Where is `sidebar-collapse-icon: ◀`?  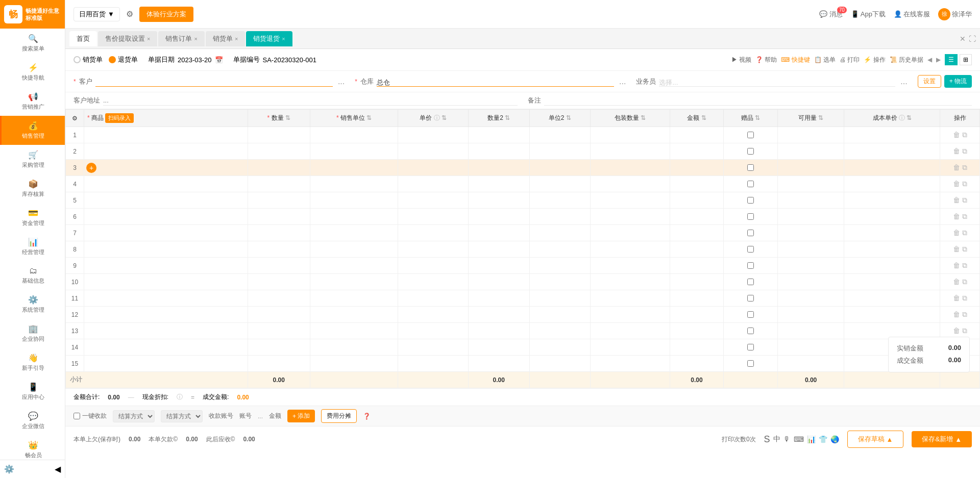 sidebar-collapse-icon: ◀ is located at coordinates (58, 469).